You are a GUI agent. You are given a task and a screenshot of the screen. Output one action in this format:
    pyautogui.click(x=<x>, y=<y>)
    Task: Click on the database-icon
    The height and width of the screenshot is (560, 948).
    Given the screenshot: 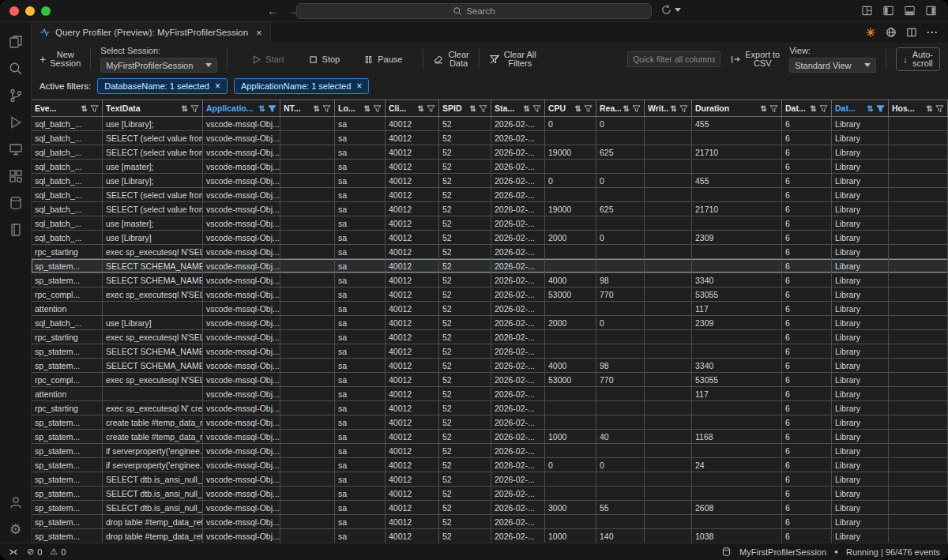 What is the action you would take?
    pyautogui.click(x=16, y=203)
    